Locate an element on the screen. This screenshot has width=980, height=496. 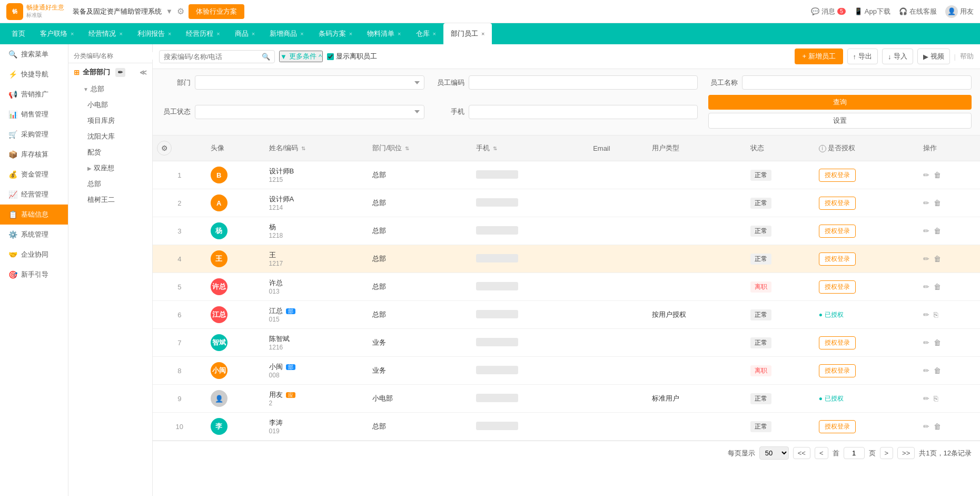
query-button: 查询 is located at coordinates (840, 102).